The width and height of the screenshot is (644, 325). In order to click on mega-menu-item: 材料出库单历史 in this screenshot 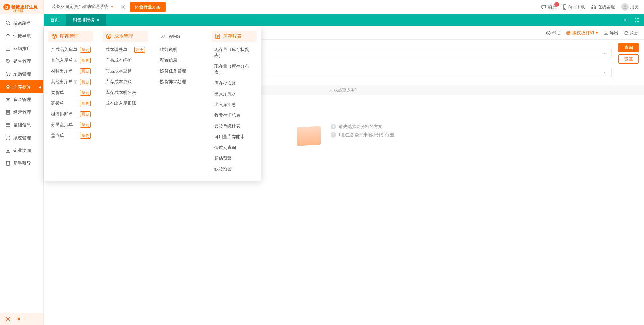, I will do `click(71, 71)`.